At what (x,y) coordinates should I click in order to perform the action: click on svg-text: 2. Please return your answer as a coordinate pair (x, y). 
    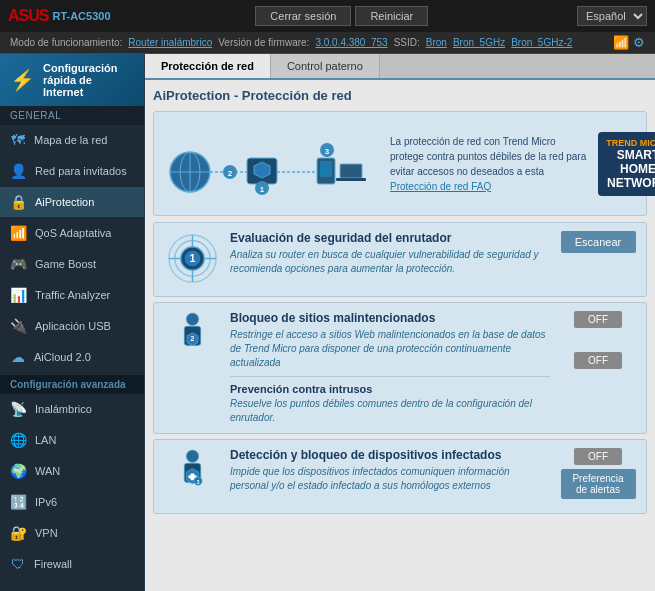
    Looking at the image, I should click on (230, 174).